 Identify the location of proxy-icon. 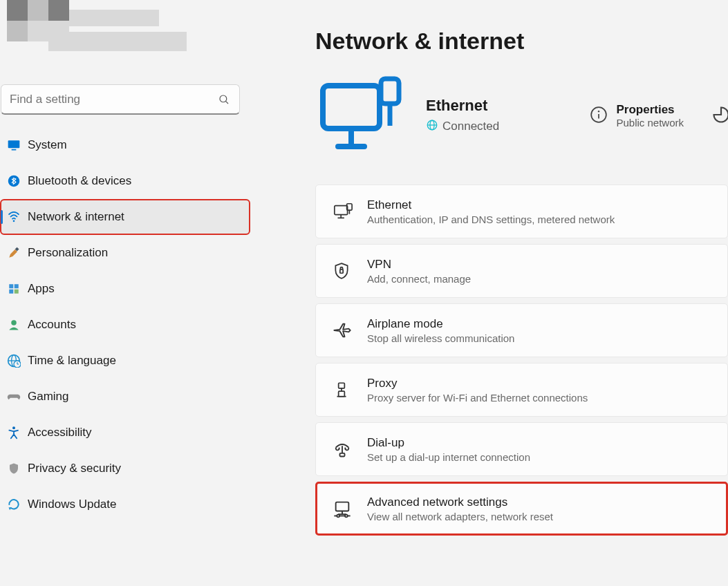
(350, 390).